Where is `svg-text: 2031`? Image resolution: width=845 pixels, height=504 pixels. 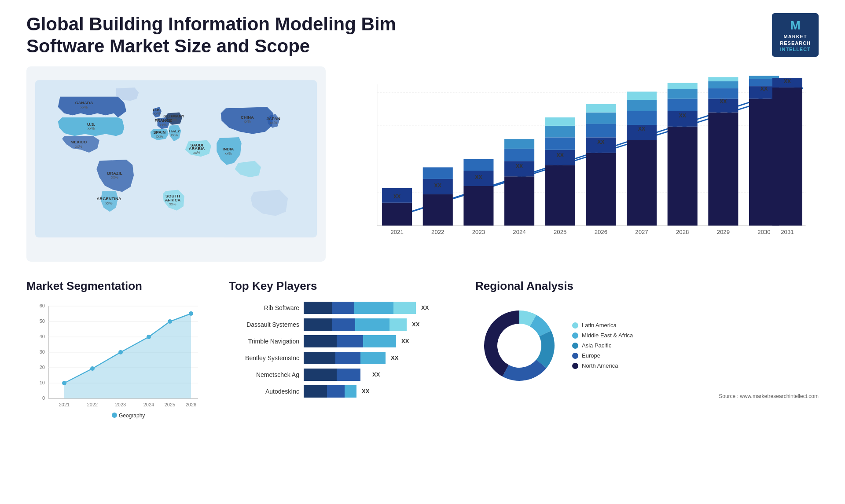 svg-text: 2031 is located at coordinates (787, 232).